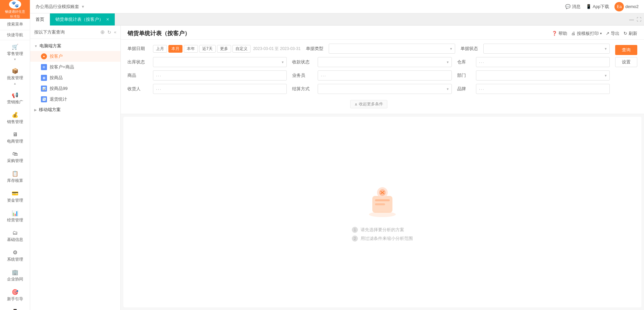 The image size is (644, 310). What do you see at coordinates (471, 49) in the screenshot?
I see `doc-status-label: 单据状态` at bounding box center [471, 49].